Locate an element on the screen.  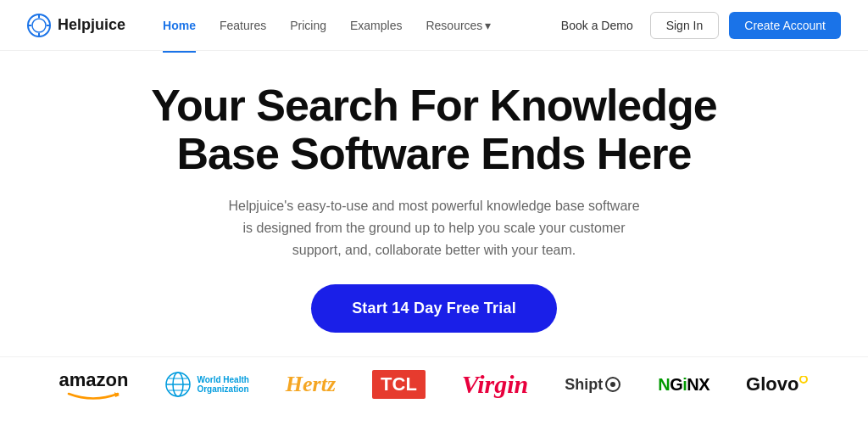
shipt-logo-icon is located at coordinates (613, 384).